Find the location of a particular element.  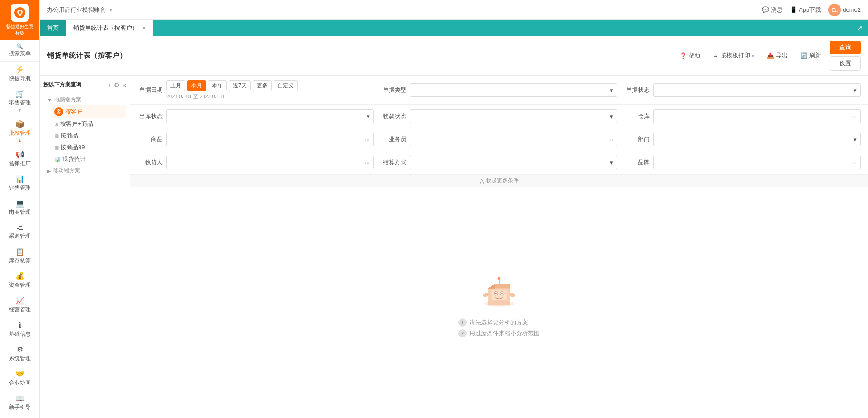

left-panel: 按以下方案查询 + ⚙ « ▼ 电脑端方案 客 按客户 is located at coordinates (85, 247).